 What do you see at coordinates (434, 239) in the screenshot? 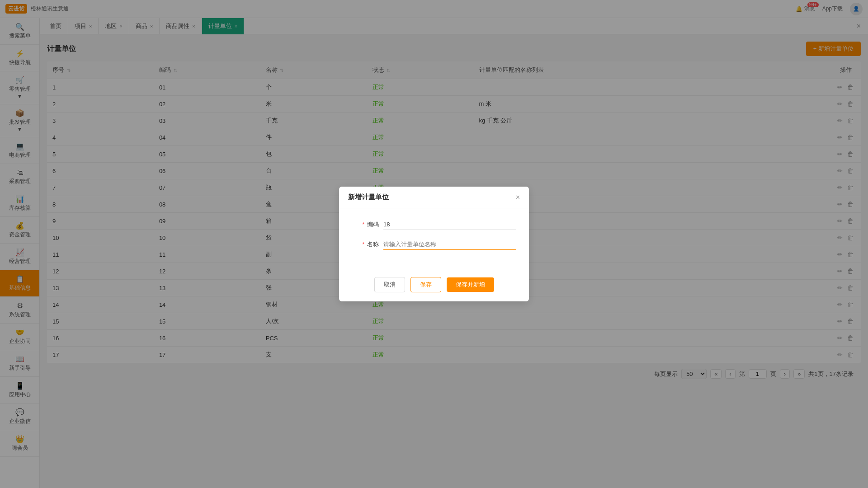
I see `modal-body: * 编码 * 名称` at bounding box center [434, 239].